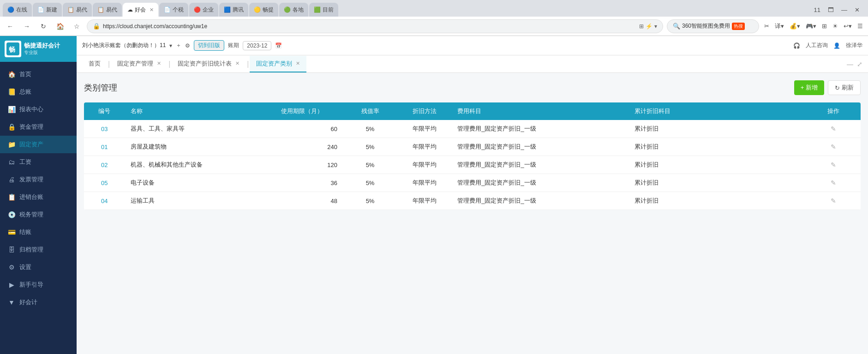  I want to click on cell-method: 年限平均, so click(425, 147).